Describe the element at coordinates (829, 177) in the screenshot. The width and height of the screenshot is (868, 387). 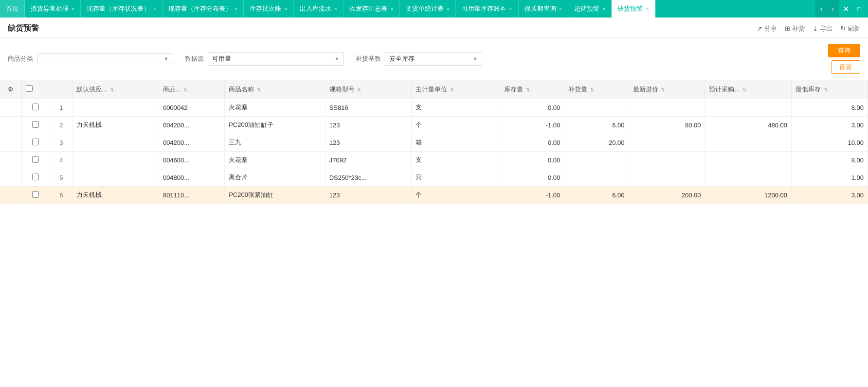
I see `table-cell: 1.00` at that location.